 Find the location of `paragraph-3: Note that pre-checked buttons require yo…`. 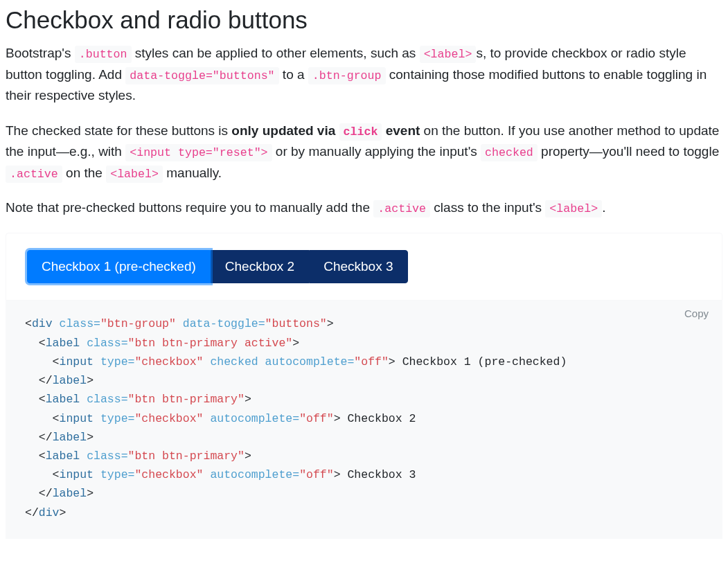

paragraph-3: Note that pre-checked buttons require yo… is located at coordinates (364, 208).